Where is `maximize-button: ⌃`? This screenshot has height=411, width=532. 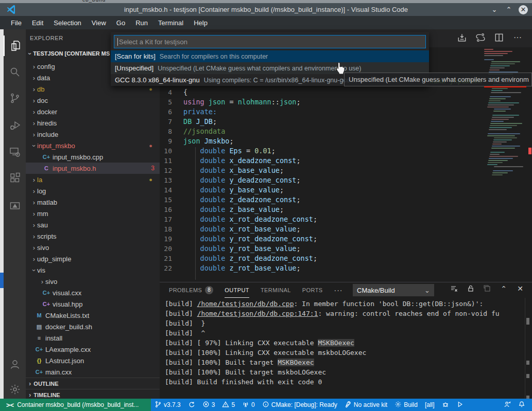
maximize-button: ⌃ is located at coordinates (509, 9).